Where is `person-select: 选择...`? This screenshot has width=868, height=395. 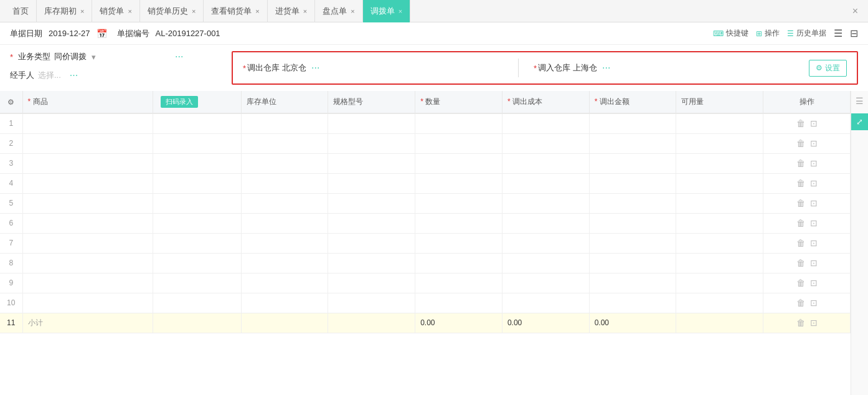 person-select: 选择... is located at coordinates (50, 75).